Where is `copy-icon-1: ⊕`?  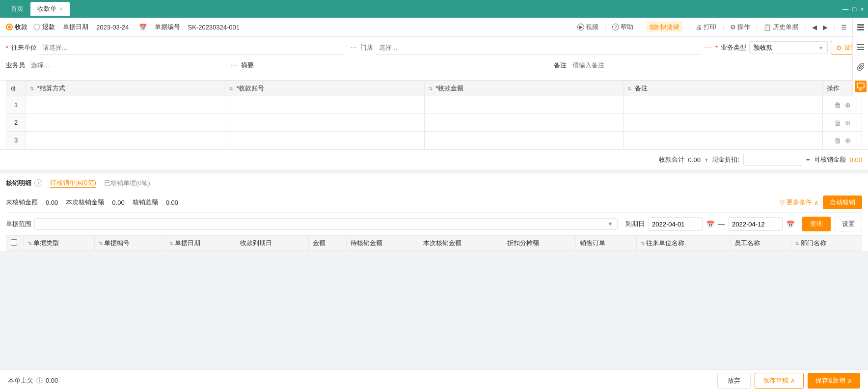
copy-icon-1: ⊕ is located at coordinates (848, 105).